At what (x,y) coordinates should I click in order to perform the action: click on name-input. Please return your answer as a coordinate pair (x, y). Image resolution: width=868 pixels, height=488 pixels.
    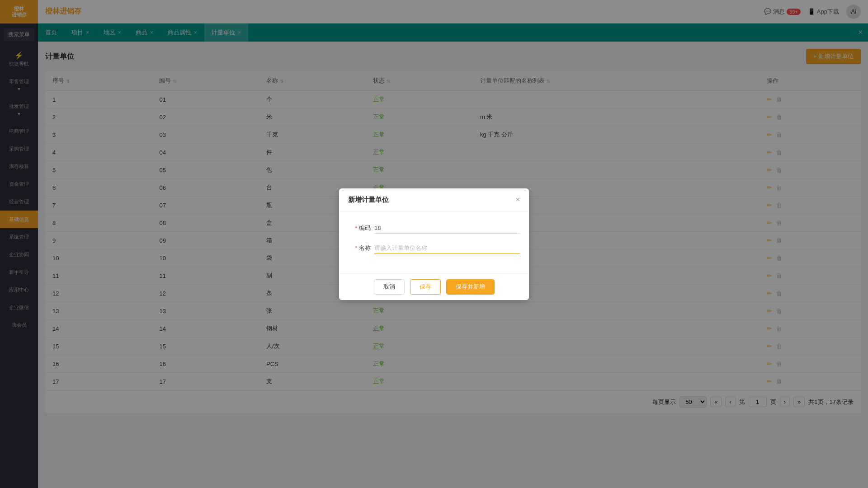
    Looking at the image, I should click on (447, 248).